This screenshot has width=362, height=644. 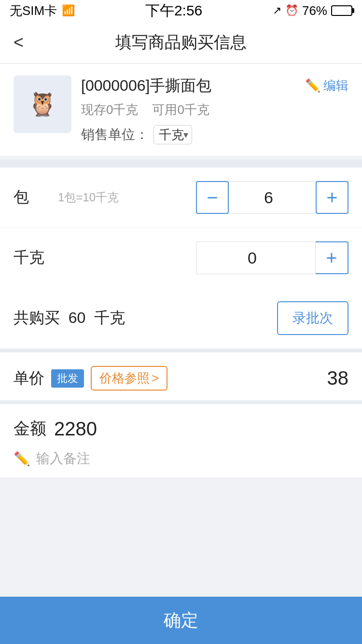 I want to click on status-right: ↗ ⏰ 76%, so click(x=313, y=11).